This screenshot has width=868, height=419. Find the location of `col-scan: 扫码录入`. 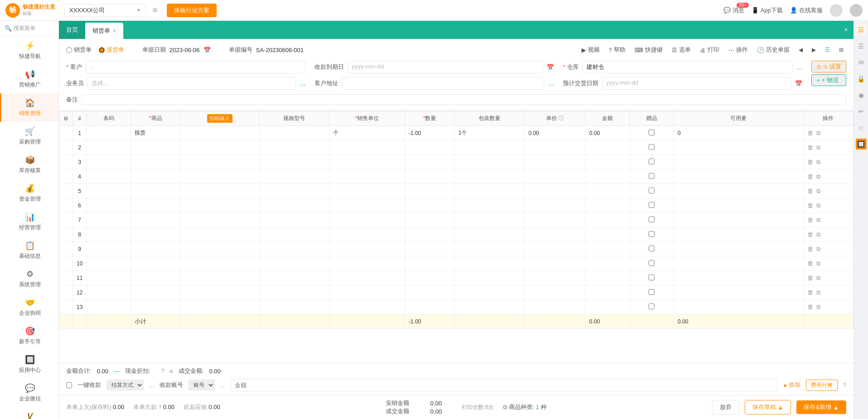

col-scan: 扫码录入 is located at coordinates (220, 119).